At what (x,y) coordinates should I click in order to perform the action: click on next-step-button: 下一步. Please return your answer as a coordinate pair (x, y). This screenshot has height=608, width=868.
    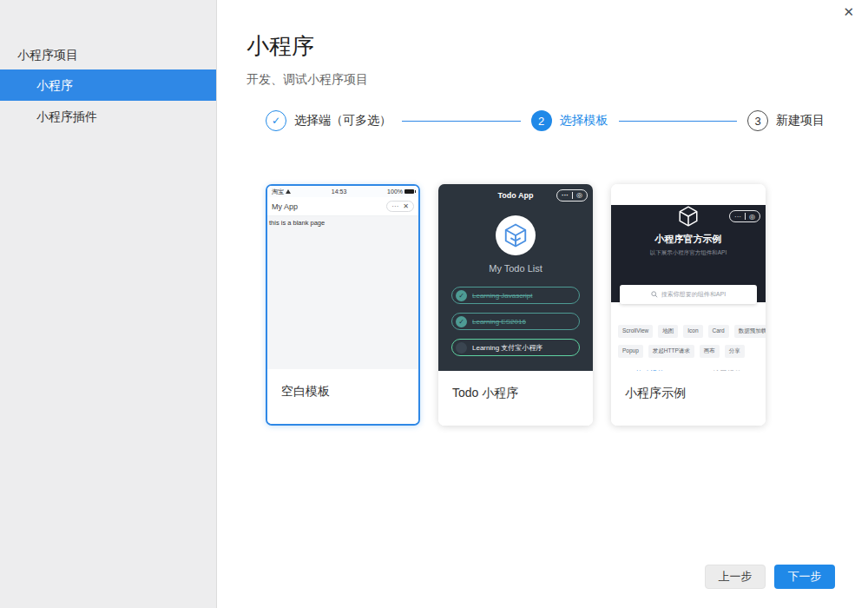
    Looking at the image, I should click on (805, 577).